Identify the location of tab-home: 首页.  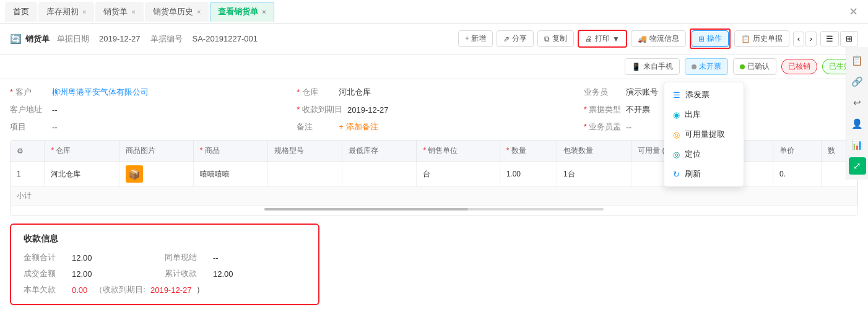
(21, 12).